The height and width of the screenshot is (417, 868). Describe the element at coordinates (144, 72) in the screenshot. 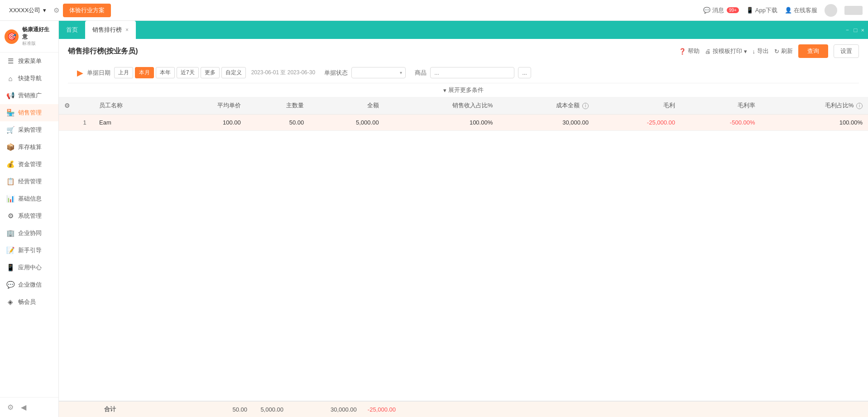

I see `date-btn-this-month: 本月` at that location.